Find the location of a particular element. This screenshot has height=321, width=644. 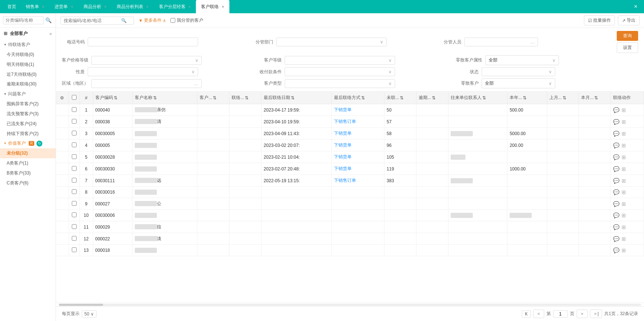

pending-group-header: ▼ 待联络客户 is located at coordinates (28, 45).